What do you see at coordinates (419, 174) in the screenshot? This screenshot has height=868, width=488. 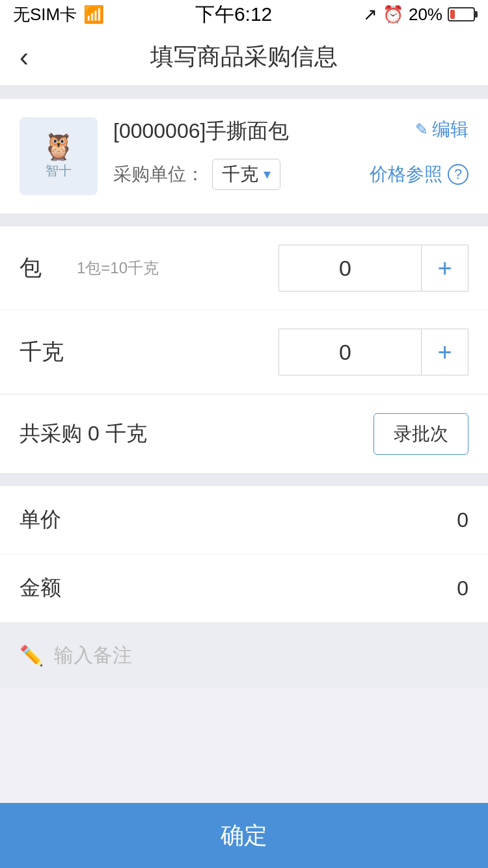 I see `price-ref-button: 价格参照 ?` at bounding box center [419, 174].